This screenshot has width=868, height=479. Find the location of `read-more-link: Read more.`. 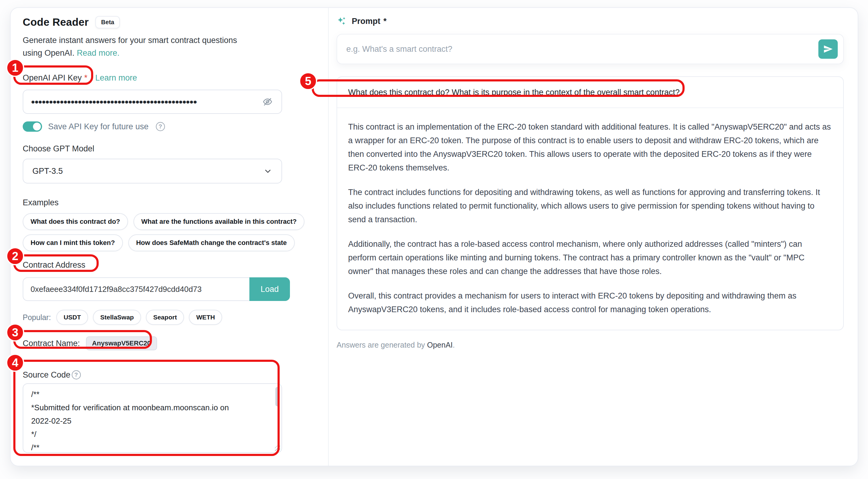

read-more-link: Read more. is located at coordinates (98, 53).